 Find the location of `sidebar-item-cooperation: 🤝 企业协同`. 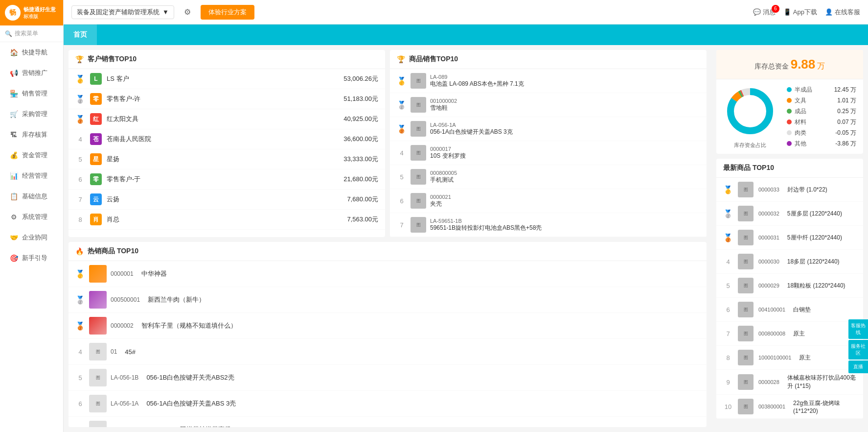

sidebar-item-cooperation: 🤝 企业协同 is located at coordinates (31, 238).